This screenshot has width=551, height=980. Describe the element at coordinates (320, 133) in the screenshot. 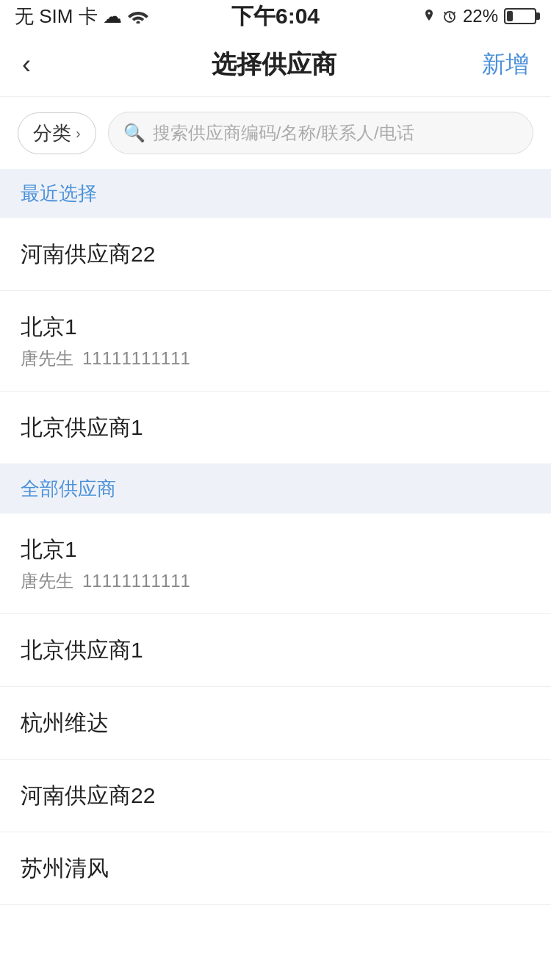

I see `search-box: 🔍 搜索供应商编码/名称/联系人/电话` at that location.